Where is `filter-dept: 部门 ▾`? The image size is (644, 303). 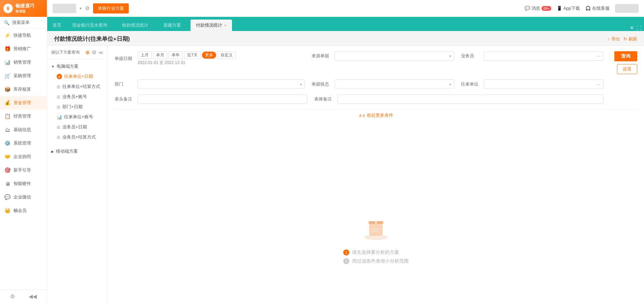
filter-dept: 部门 ▾ is located at coordinates (210, 84).